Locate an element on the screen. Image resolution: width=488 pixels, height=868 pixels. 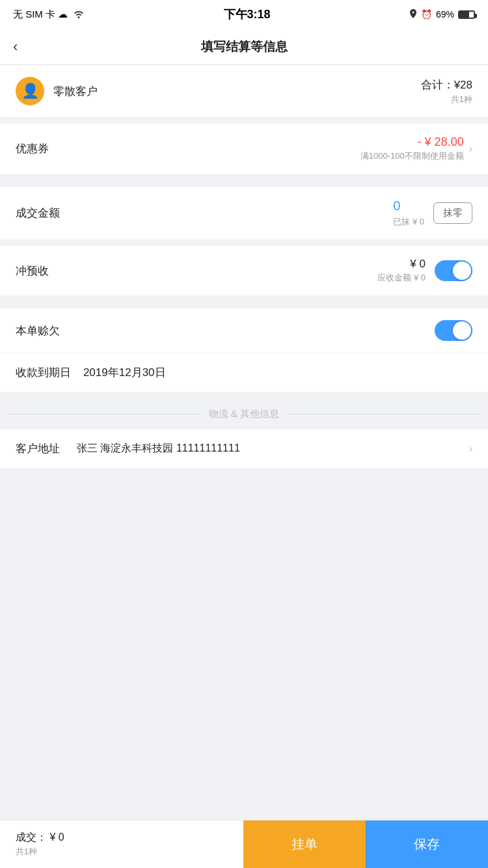
bottom-info: 成交： ¥ 0 共1种 is located at coordinates (122, 845).